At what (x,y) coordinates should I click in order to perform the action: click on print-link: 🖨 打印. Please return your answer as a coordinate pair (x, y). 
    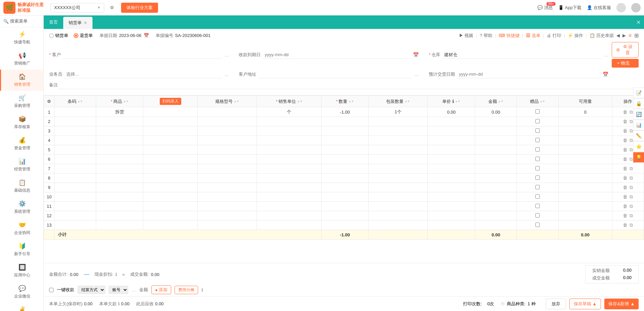
    Looking at the image, I should click on (554, 36).